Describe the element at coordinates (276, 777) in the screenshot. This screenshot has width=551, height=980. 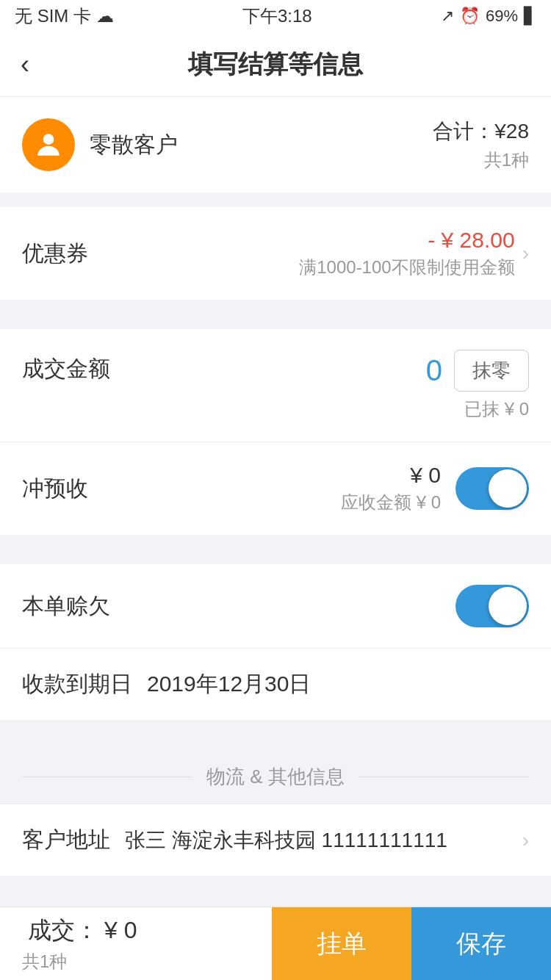
I see `logistics-label: 物流 & 其他信息` at that location.